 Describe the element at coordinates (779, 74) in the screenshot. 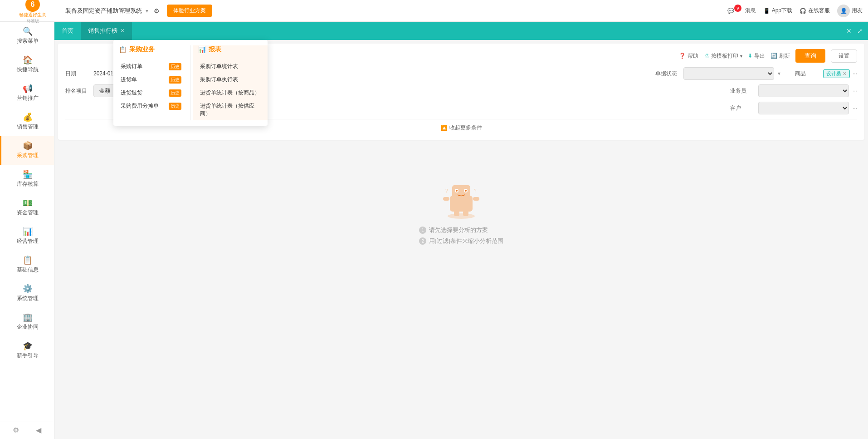

I see `doc-status-chevron: ▾` at that location.